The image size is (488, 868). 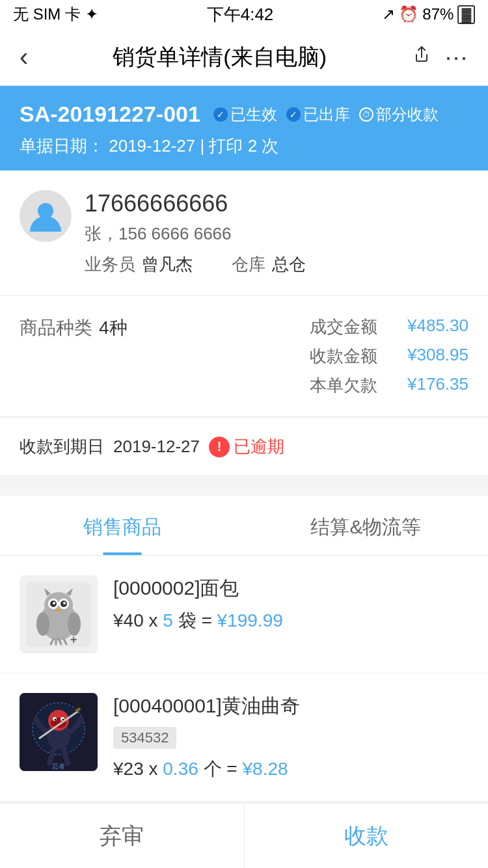 What do you see at coordinates (152, 146) in the screenshot?
I see `order-date: 2019-12-27` at bounding box center [152, 146].